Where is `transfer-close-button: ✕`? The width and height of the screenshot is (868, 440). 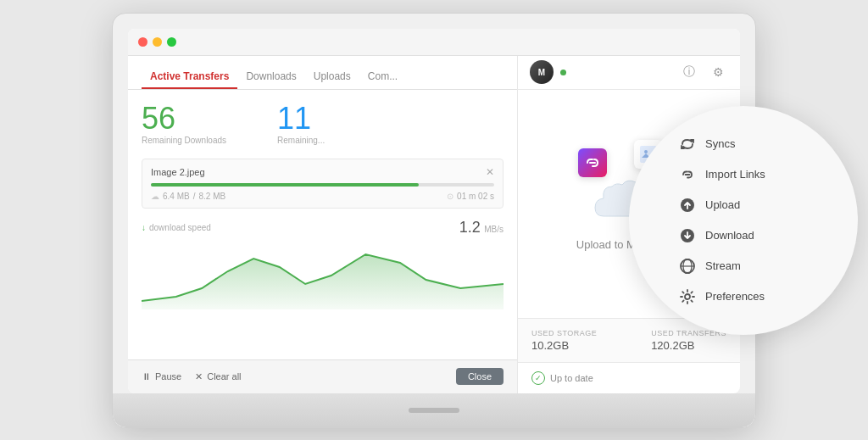
transfer-close-button: ✕ is located at coordinates (490, 172).